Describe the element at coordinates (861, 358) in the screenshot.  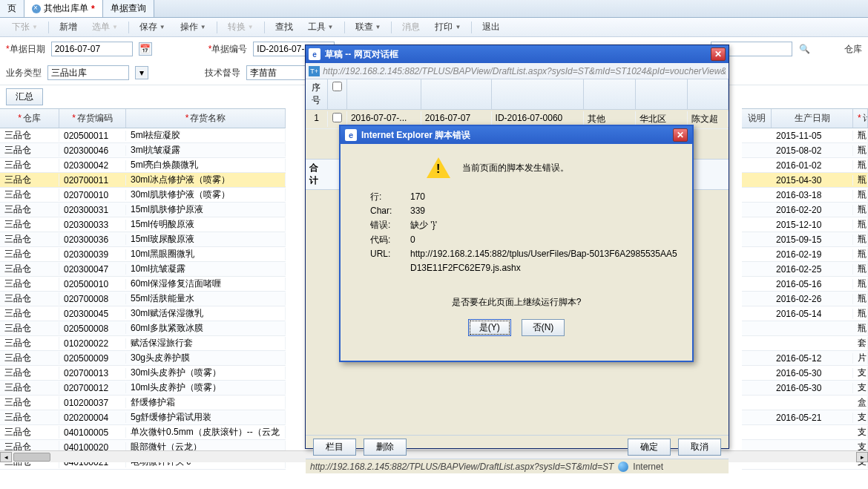
I see `cell-unit: 片` at that location.